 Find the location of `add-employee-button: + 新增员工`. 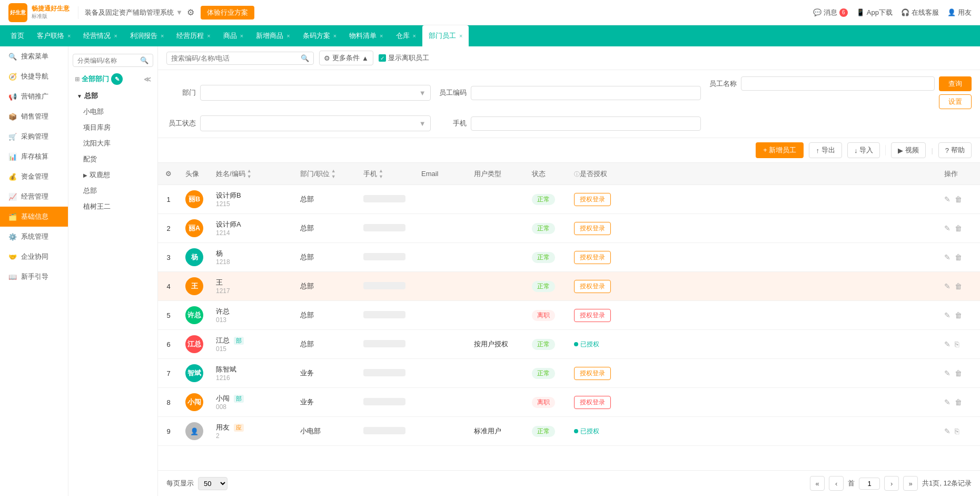

add-employee-button: + 新增员工 is located at coordinates (779, 150).